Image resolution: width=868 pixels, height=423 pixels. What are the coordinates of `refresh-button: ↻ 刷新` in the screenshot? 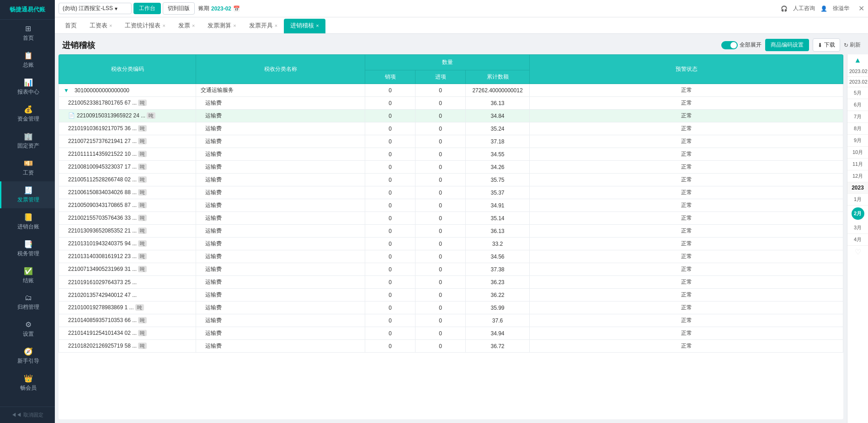 It's located at (852, 45).